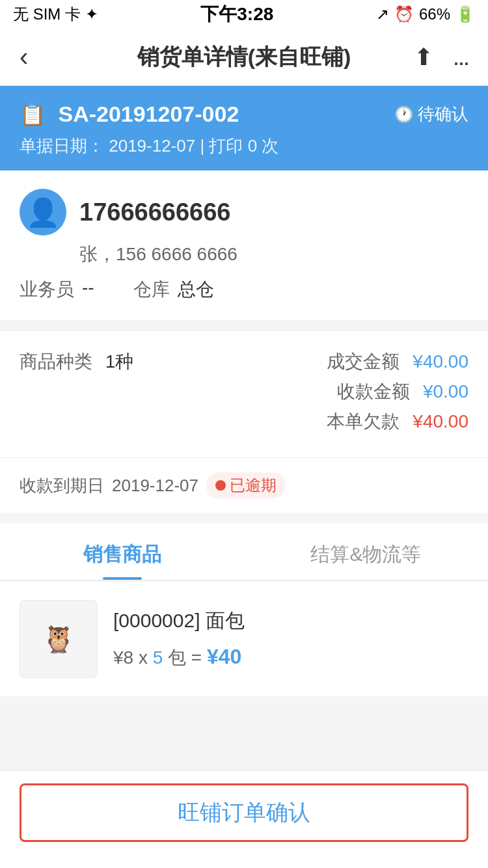  I want to click on no-sim-text: 无 SIM 卡 ✦, so click(56, 14).